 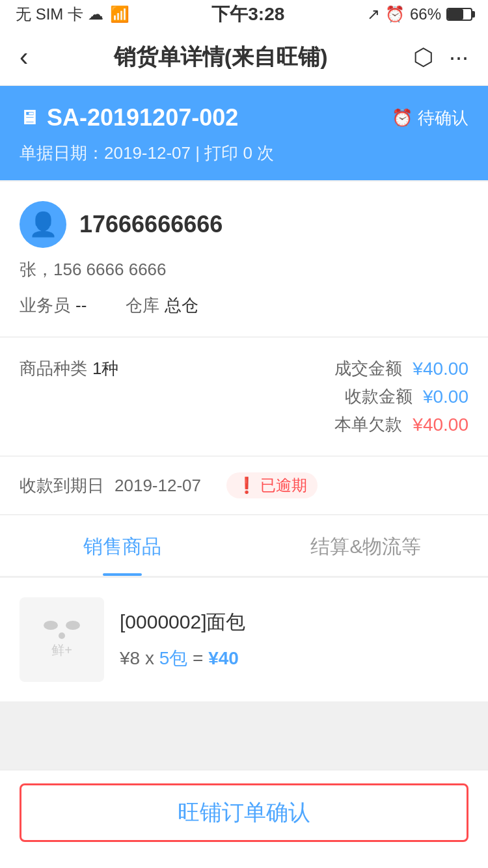 What do you see at coordinates (284, 485) in the screenshot?
I see `overdue-text: 已逾期` at bounding box center [284, 485].